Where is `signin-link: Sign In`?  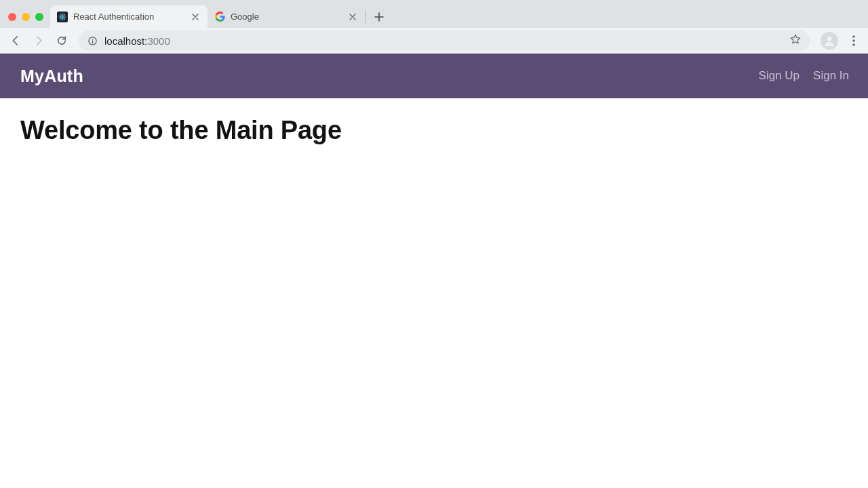 signin-link: Sign In is located at coordinates (831, 76).